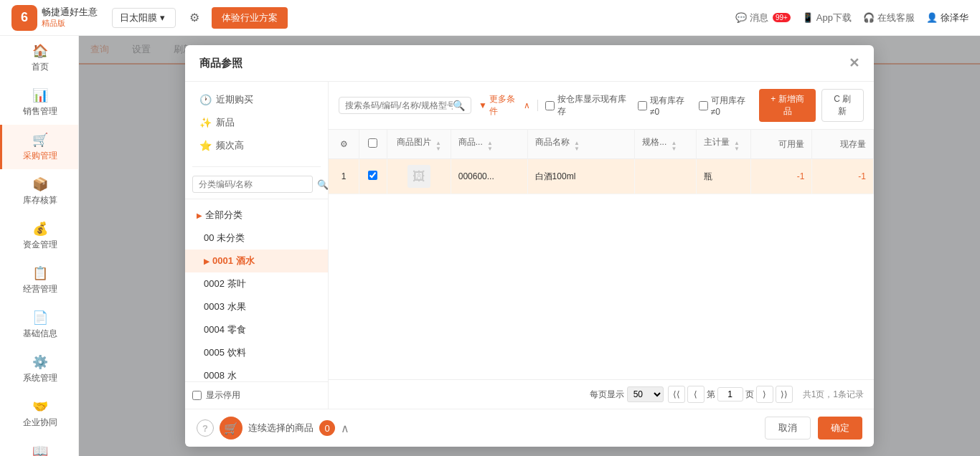 Image resolution: width=980 pixels, height=456 pixels. What do you see at coordinates (811, 105) in the screenshot?
I see `toolbar-actions: + 新增商品 C 刷新` at bounding box center [811, 105].